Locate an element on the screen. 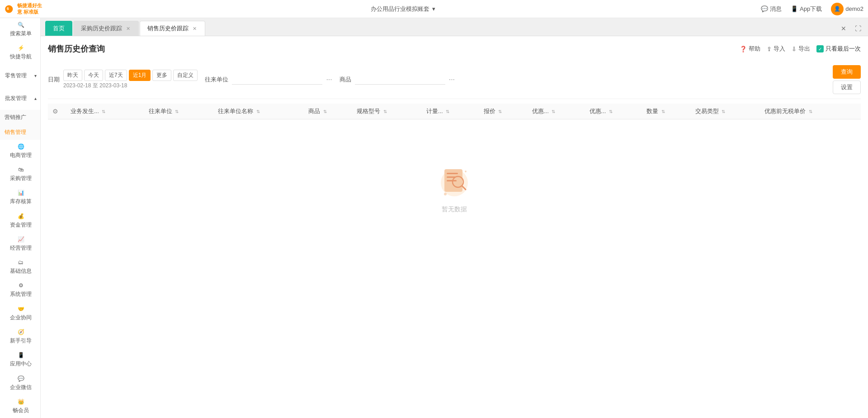 The height and width of the screenshot is (418, 868). date-btn-custom: 自定义 is located at coordinates (185, 75).